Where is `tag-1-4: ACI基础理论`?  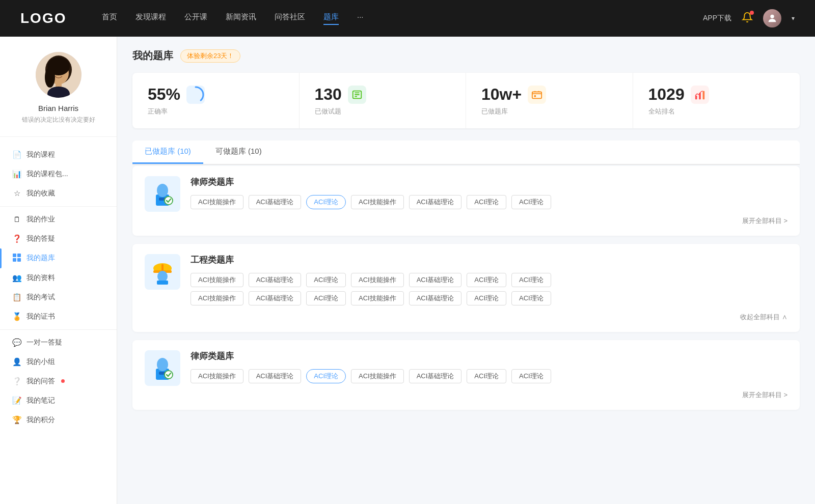 tag-1-4: ACI基础理论 is located at coordinates (436, 202).